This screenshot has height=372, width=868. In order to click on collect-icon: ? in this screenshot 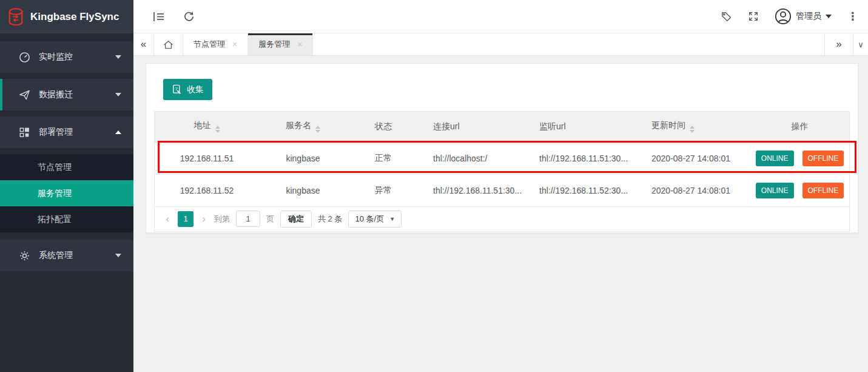, I will do `click(177, 90)`.